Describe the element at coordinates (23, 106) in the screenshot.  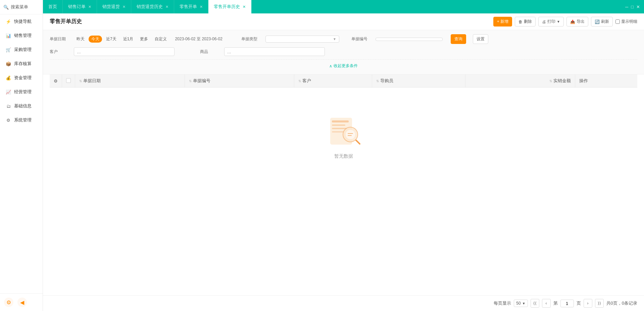
I see `sidebar-item-label: 基础信息` at that location.